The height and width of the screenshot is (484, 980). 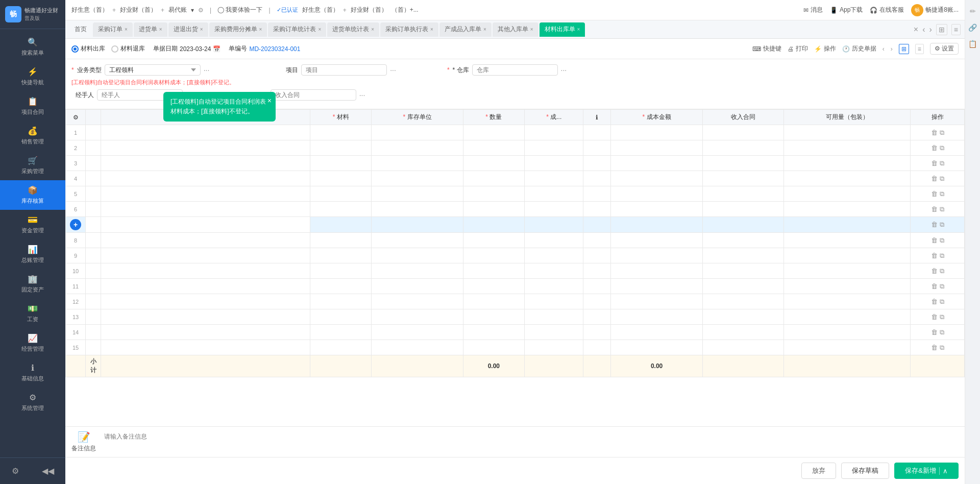 What do you see at coordinates (33, 254) in the screenshot?
I see `sidebar-item-ledger: 📊 总账管理` at bounding box center [33, 254].